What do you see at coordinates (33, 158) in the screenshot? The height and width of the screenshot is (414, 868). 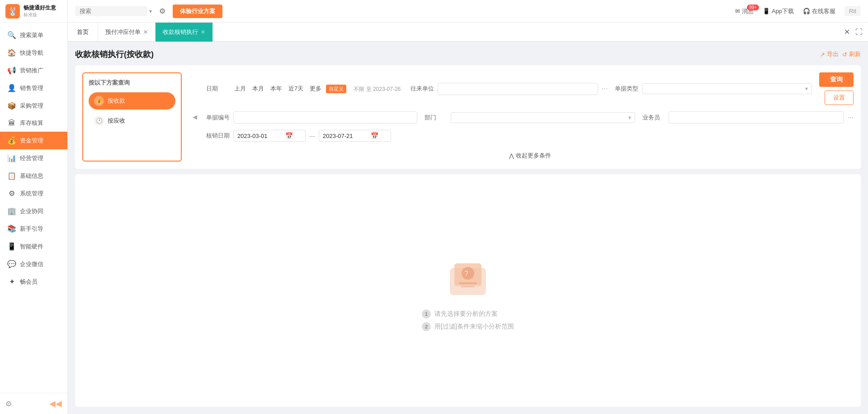 I see `sidebar-item-business: 📊经营管理` at bounding box center [33, 158].